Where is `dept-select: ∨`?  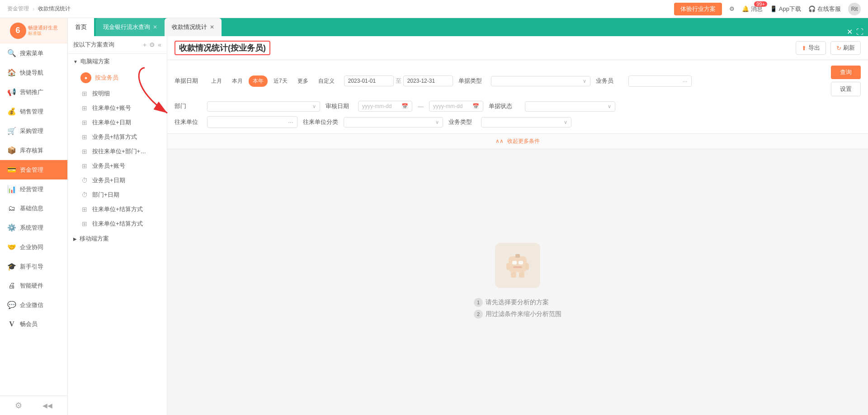 dept-select: ∨ is located at coordinates (264, 107).